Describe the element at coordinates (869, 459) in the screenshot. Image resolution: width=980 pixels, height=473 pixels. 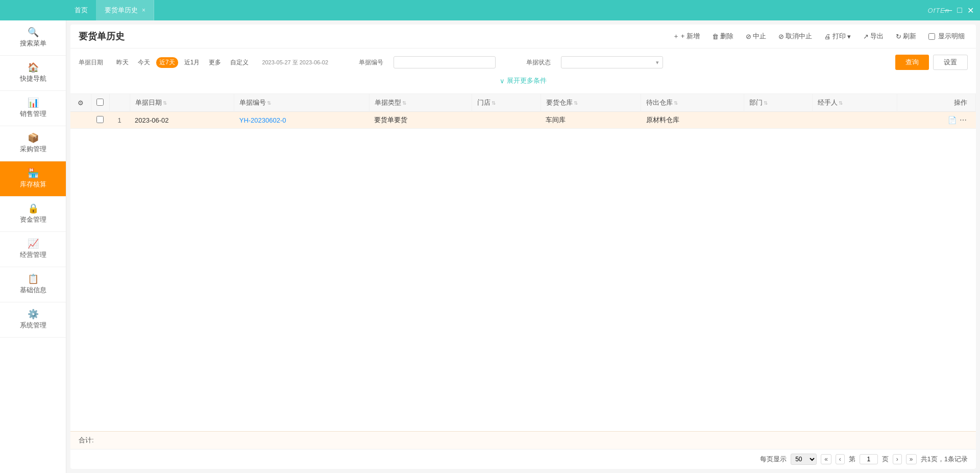
I see `page-number-input` at that location.